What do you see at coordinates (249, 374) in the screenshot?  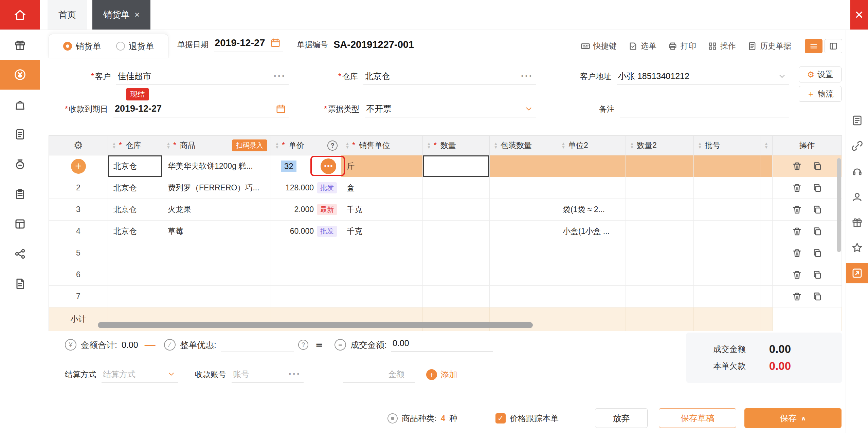 I see `payment-account-field: 收款账号 账号 ···` at bounding box center [249, 374].